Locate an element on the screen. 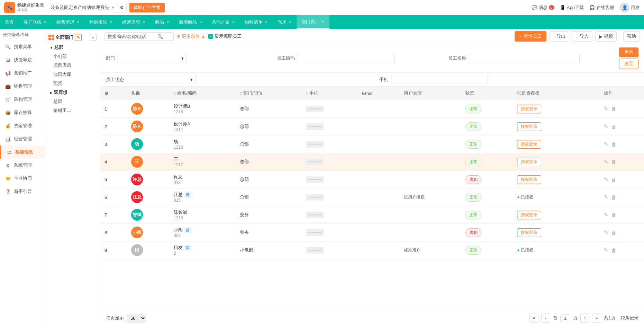 This screenshot has width=644, height=326. tab-history: 经营历程✕ is located at coordinates (134, 22).